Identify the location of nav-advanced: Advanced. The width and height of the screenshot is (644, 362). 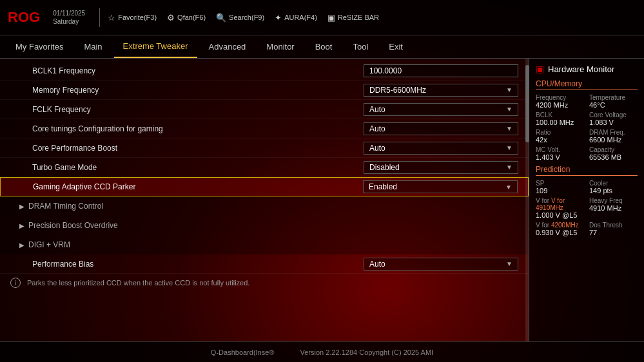
(228, 46).